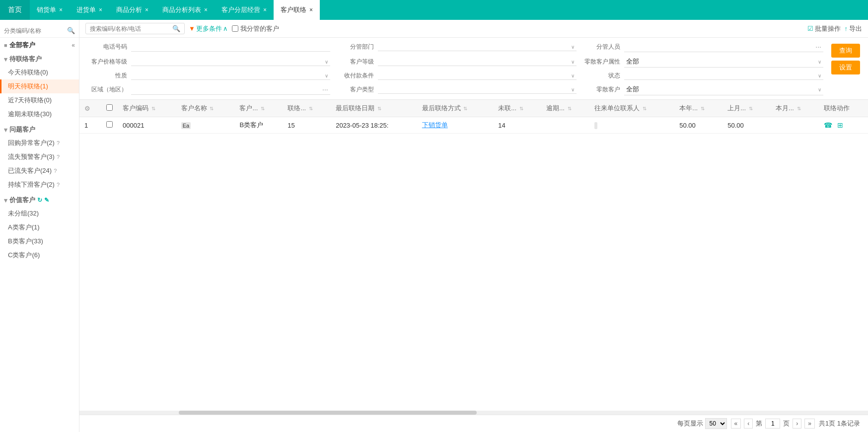 This screenshot has height=432, width=868. I want to click on row-checkbox, so click(109, 124).